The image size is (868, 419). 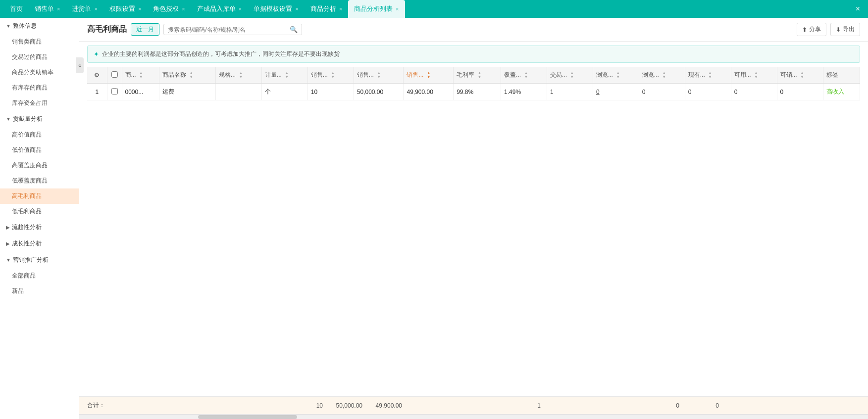 I want to click on sidebar-group-marketing: ▼ 营销推广分析, so click(x=40, y=260).